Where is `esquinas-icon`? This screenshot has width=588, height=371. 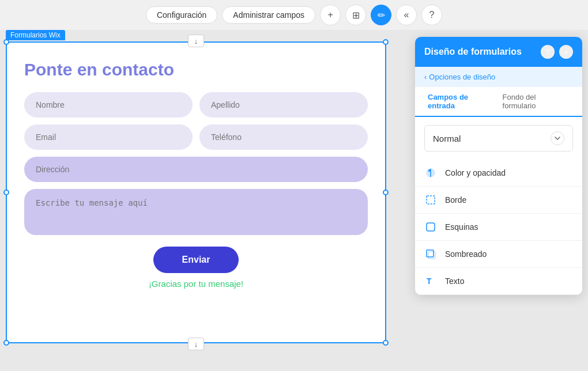
esquinas-icon is located at coordinates (431, 227).